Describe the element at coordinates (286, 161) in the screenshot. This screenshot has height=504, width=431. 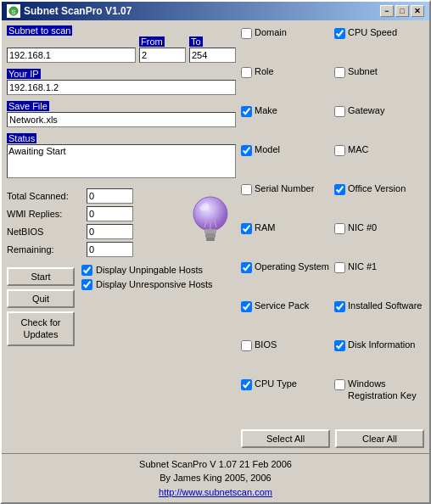
I see `check-item: Model` at that location.